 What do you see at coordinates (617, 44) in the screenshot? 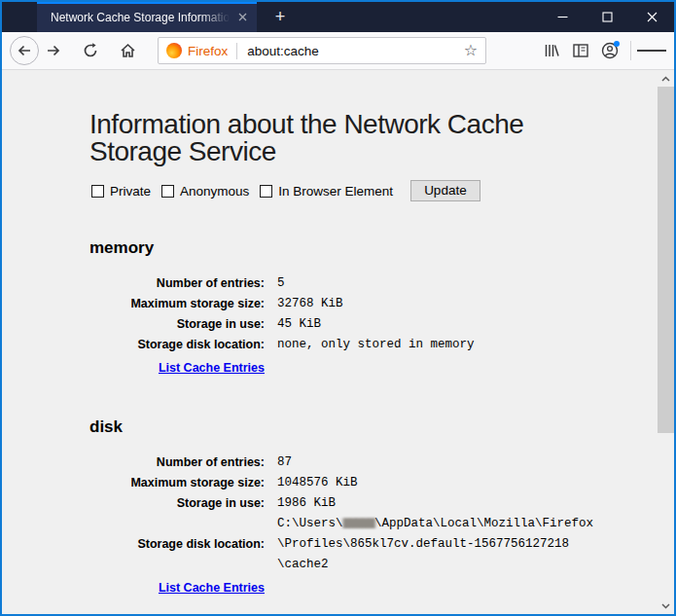
I see `account-notification-dot` at bounding box center [617, 44].